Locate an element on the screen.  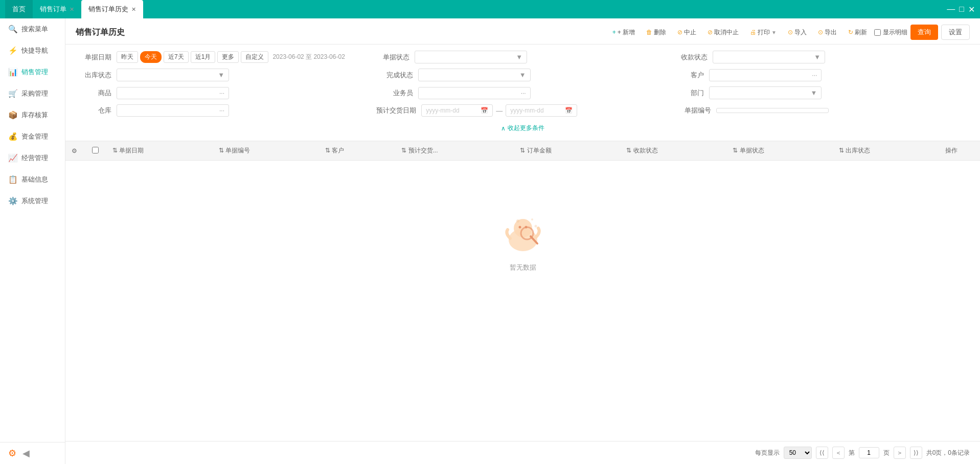
salesperson-dots-icon: ··· is located at coordinates (523, 93).